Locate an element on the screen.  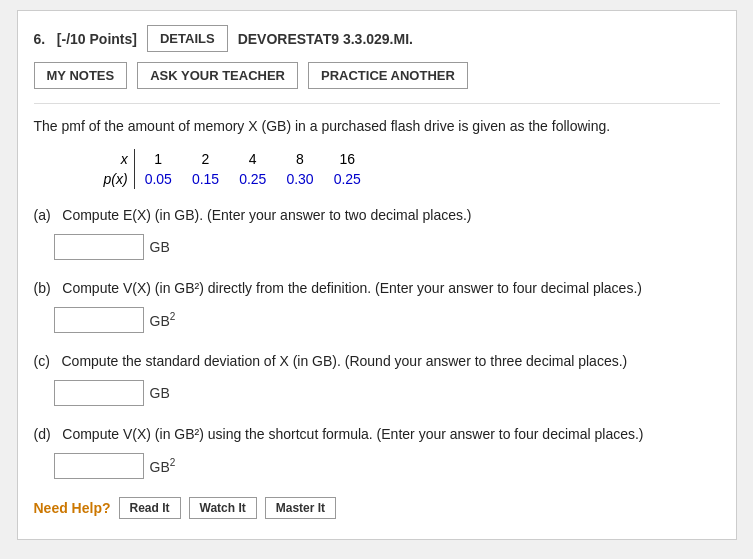
divider is located at coordinates (377, 104).